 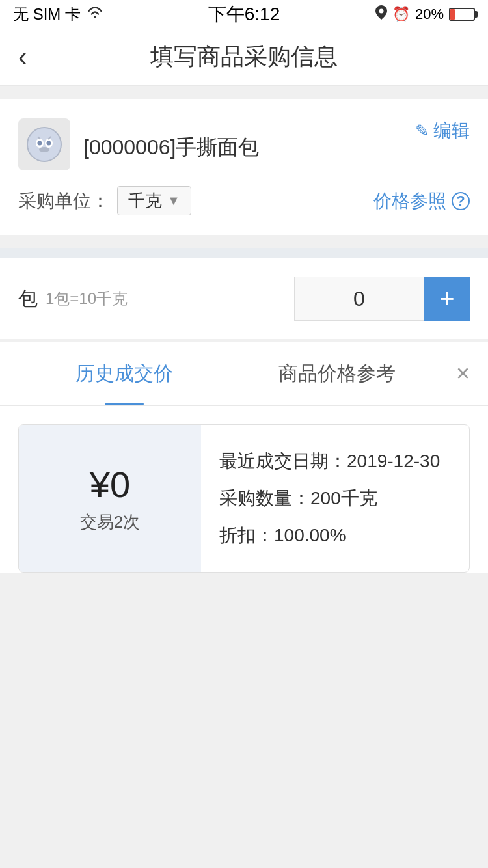 What do you see at coordinates (422, 201) in the screenshot?
I see `price-ref-button: 价格参照 ?` at bounding box center [422, 201].